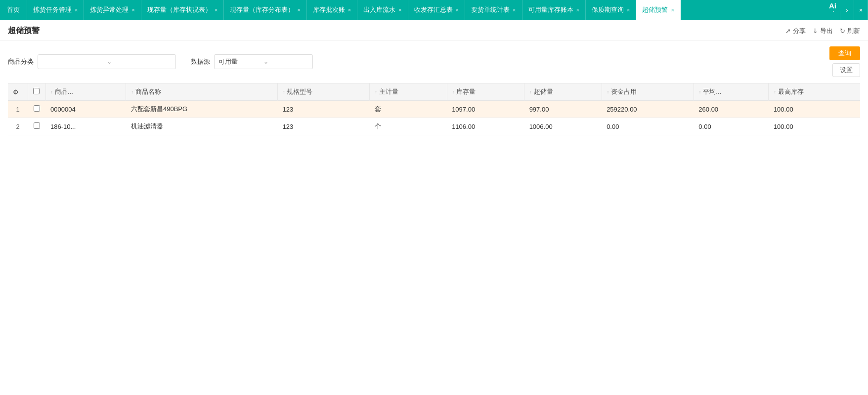  I want to click on row-stock-0: 1097.00, so click(485, 110).